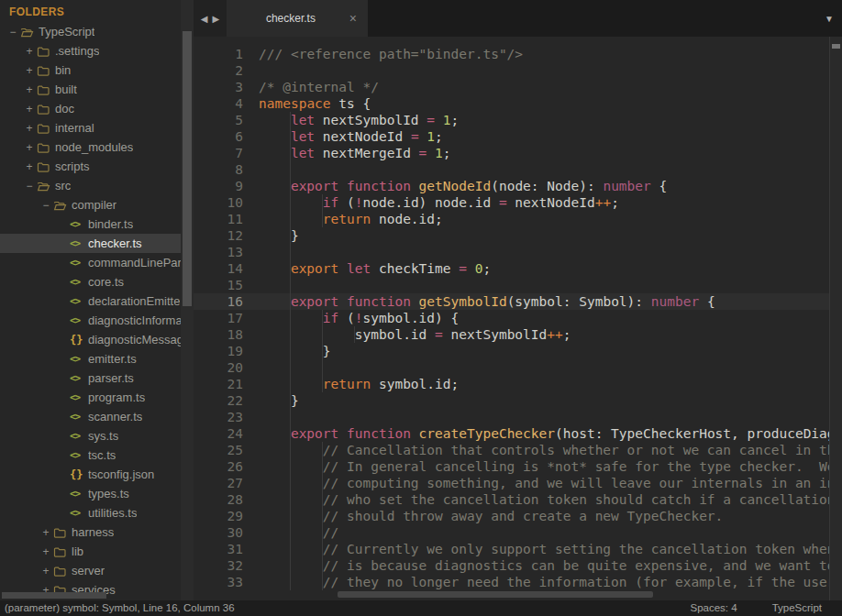 The image size is (842, 616). What do you see at coordinates (90, 416) in the screenshot?
I see `tree-item-scanner.ts: <>scanner.ts` at bounding box center [90, 416].